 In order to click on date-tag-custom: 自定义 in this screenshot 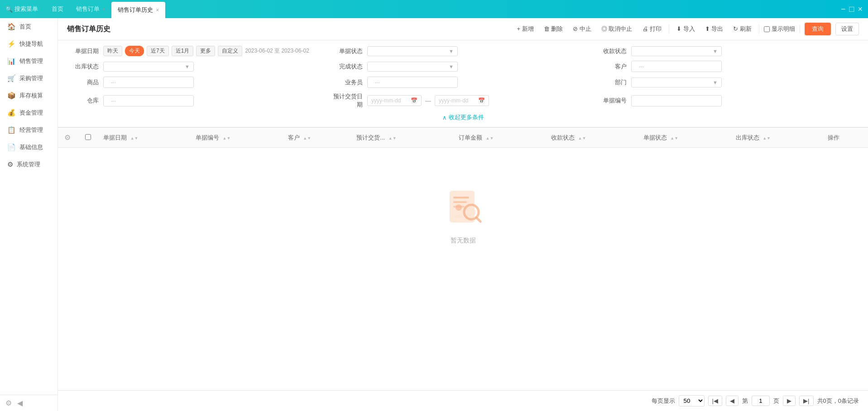, I will do `click(230, 51)`.